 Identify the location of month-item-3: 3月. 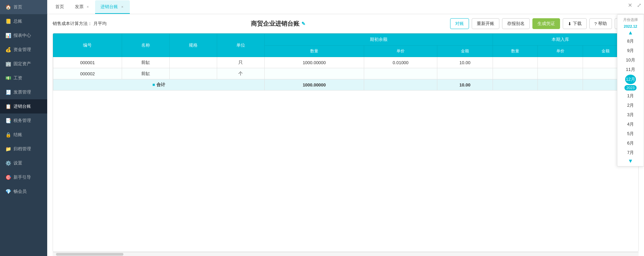
(631, 115).